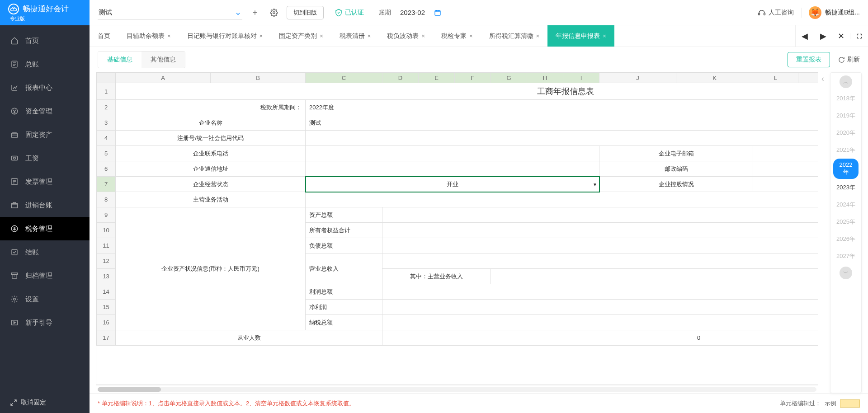 The height and width of the screenshot is (413, 868). What do you see at coordinates (106, 184) in the screenshot?
I see `row-header-7: 7` at bounding box center [106, 184].